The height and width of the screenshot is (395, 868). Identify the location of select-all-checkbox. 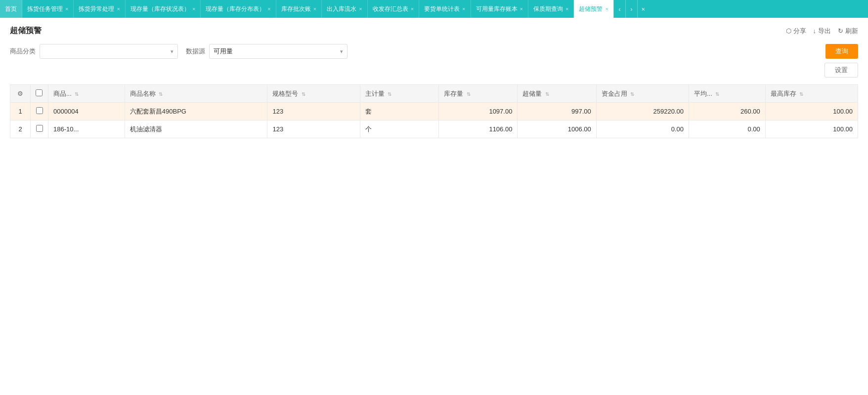
(39, 93).